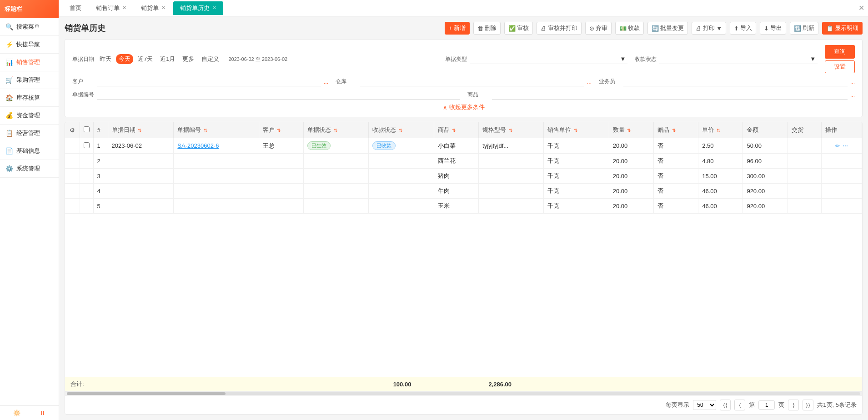 The height and width of the screenshot is (420, 868). Describe the element at coordinates (840, 52) in the screenshot. I see `query-button: 查询` at that location.